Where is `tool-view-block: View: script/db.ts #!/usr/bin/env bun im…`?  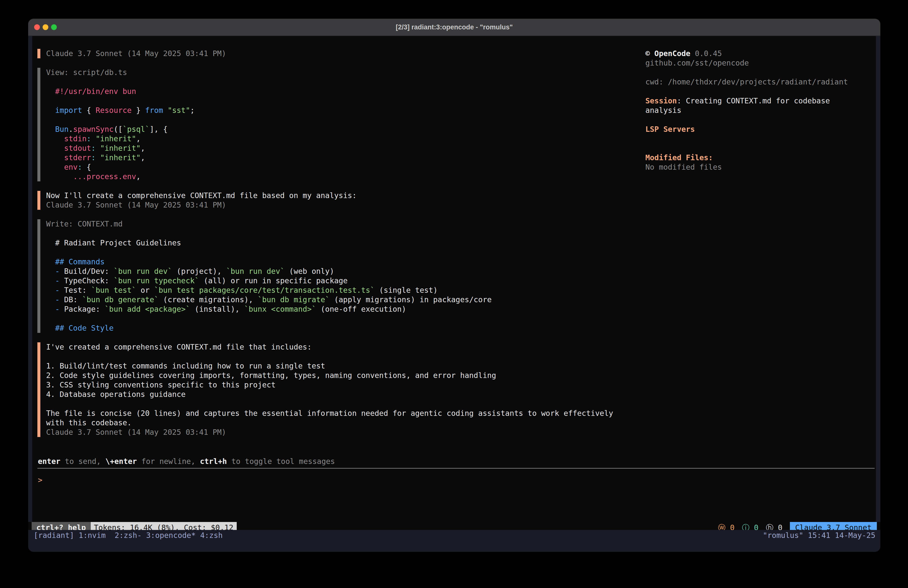 tool-view-block: View: script/db.ts #!/usr/bin/env bun im… is located at coordinates (329, 124).